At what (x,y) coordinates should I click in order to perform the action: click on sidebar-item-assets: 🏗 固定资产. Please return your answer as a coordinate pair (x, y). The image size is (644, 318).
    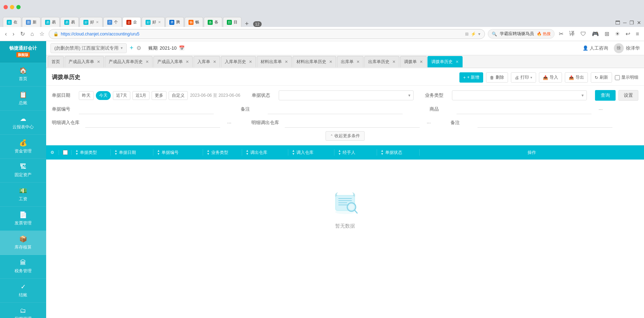
    Looking at the image, I should click on (23, 171).